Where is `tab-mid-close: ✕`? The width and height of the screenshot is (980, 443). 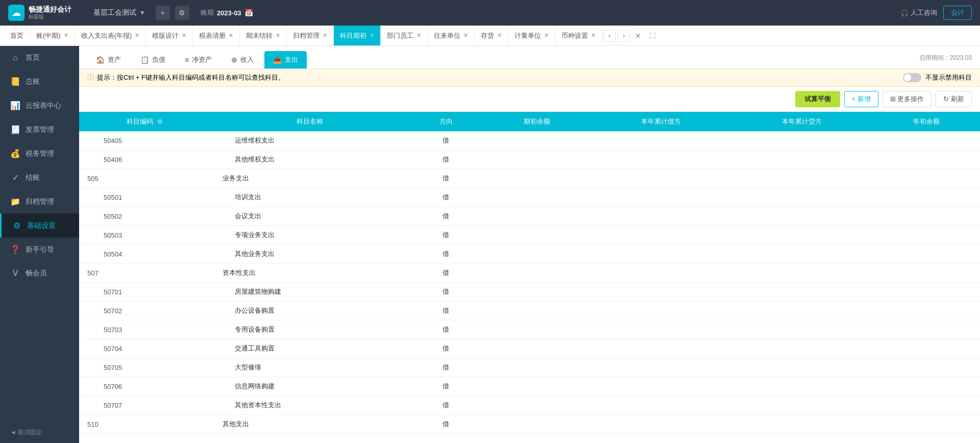 tab-mid-close: ✕ is located at coordinates (66, 36).